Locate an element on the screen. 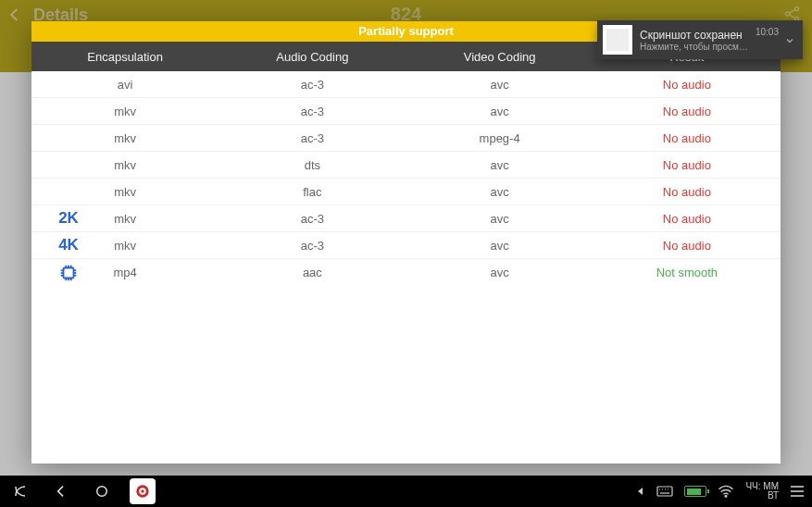 This screenshot has width=812, height=507. row-marker: 4K is located at coordinates (69, 245).